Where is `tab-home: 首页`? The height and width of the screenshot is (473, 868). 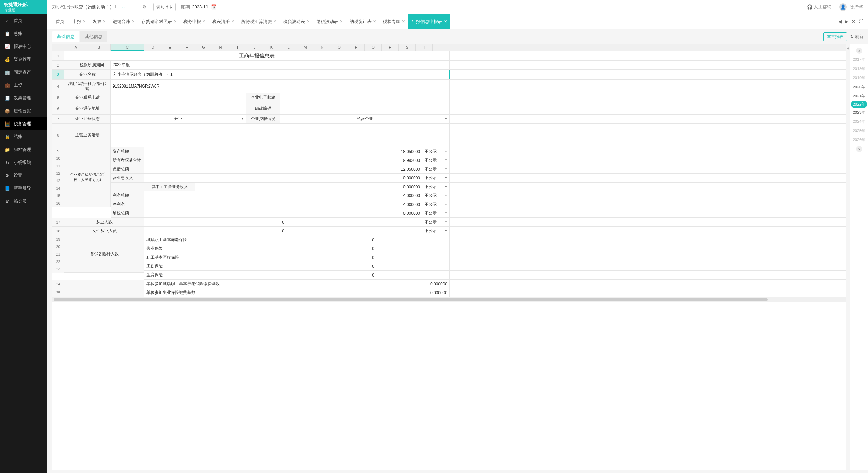
tab-home: 首页 is located at coordinates (60, 22).